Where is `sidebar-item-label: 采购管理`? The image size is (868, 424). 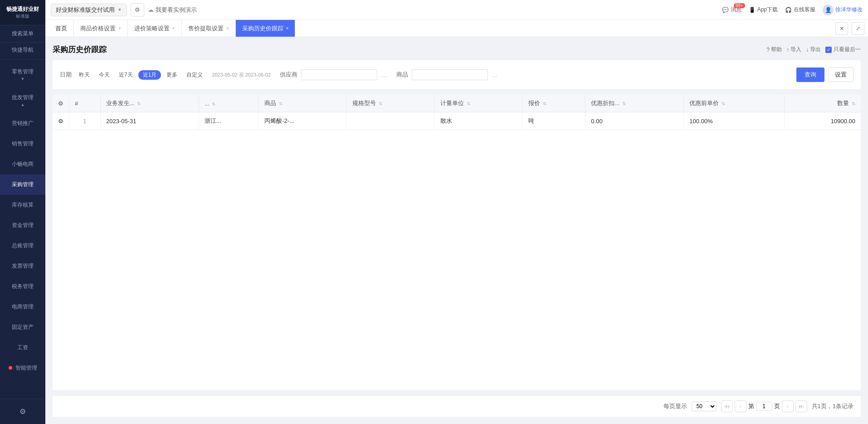
sidebar-item-label: 采购管理 is located at coordinates (23, 185).